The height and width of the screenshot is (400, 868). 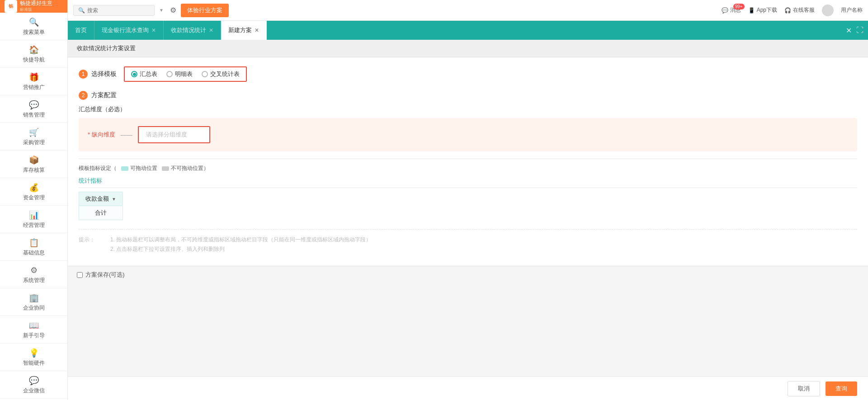 What do you see at coordinates (101, 275) in the screenshot?
I see `save-checkbox-row: 方案保存(可选)` at bounding box center [101, 275].